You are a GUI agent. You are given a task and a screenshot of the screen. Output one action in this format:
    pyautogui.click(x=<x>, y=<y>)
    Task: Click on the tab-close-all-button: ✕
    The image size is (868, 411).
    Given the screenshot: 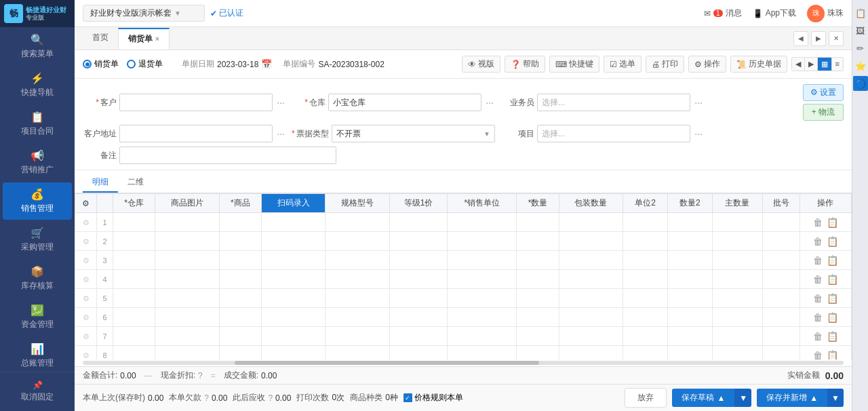 What is the action you would take?
    pyautogui.click(x=836, y=39)
    